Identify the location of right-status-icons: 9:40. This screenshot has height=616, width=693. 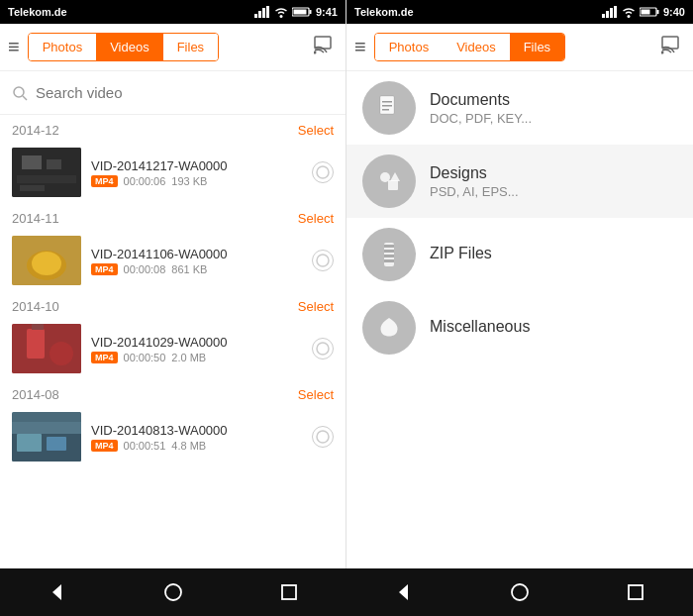
(644, 12).